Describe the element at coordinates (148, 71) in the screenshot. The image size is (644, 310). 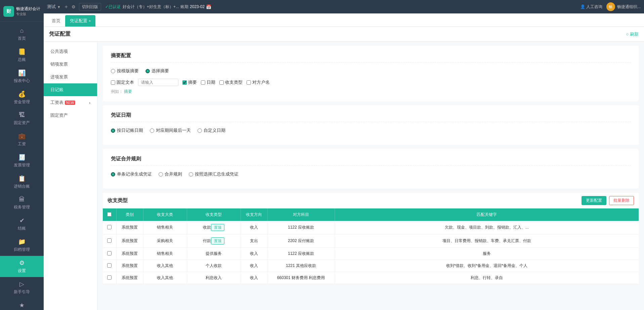
I see `summary-radio-select-input` at that location.